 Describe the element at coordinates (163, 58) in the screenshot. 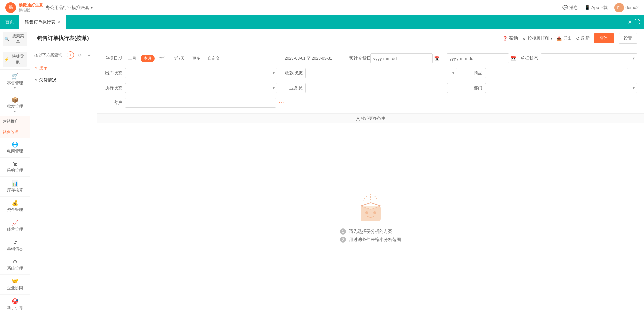

I see `date-btn-this-year: 本年` at that location.